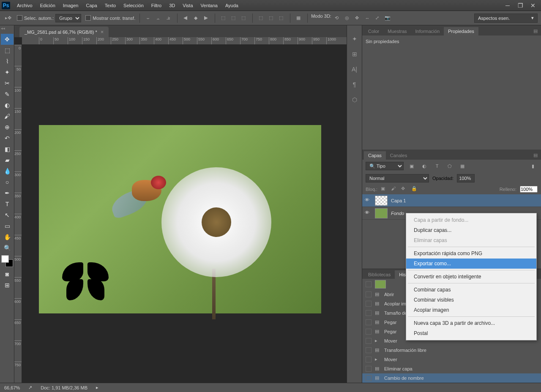 Image resolution: width=541 pixels, height=392 pixels. Describe the element at coordinates (68, 18) in the screenshot. I see `auto-select-dropdown: Grupo` at that location.